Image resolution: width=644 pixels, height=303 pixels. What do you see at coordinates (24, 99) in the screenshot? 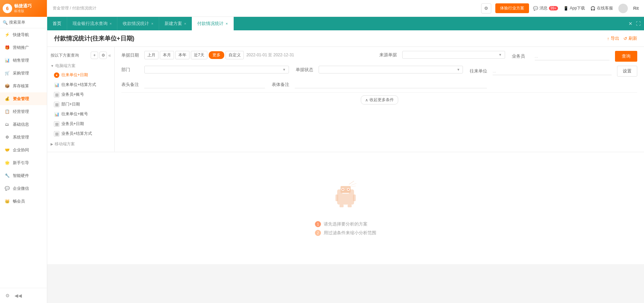
I see `sidebar-item-capital: 💰 资金管理` at bounding box center [24, 99].